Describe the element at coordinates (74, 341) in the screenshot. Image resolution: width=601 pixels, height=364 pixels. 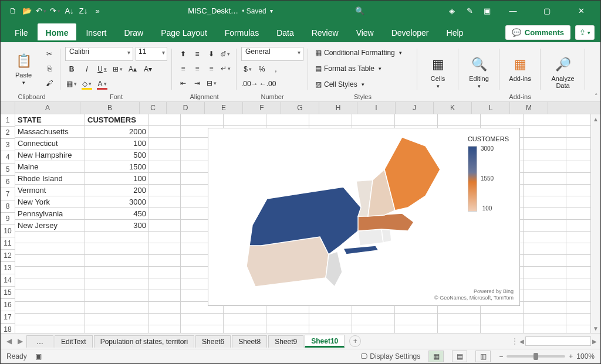
I see `sheet-tab-edittext: EditText` at that location.